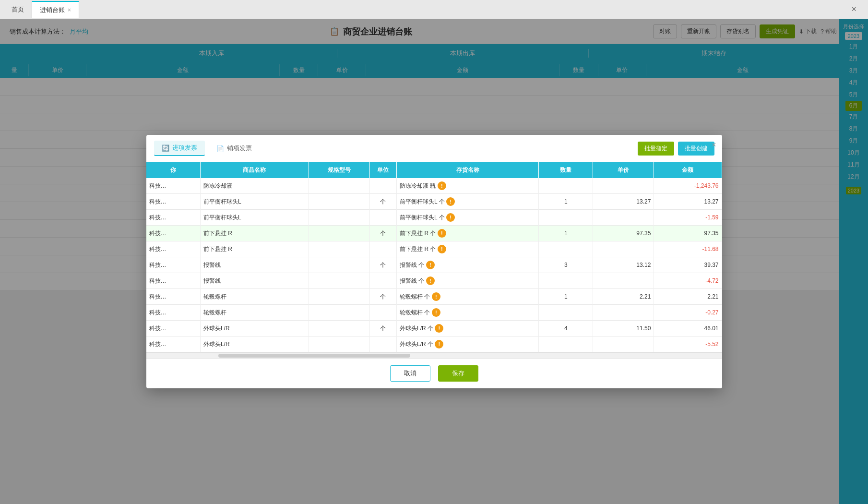  I want to click on scrollbar-thumb, so click(314, 356).